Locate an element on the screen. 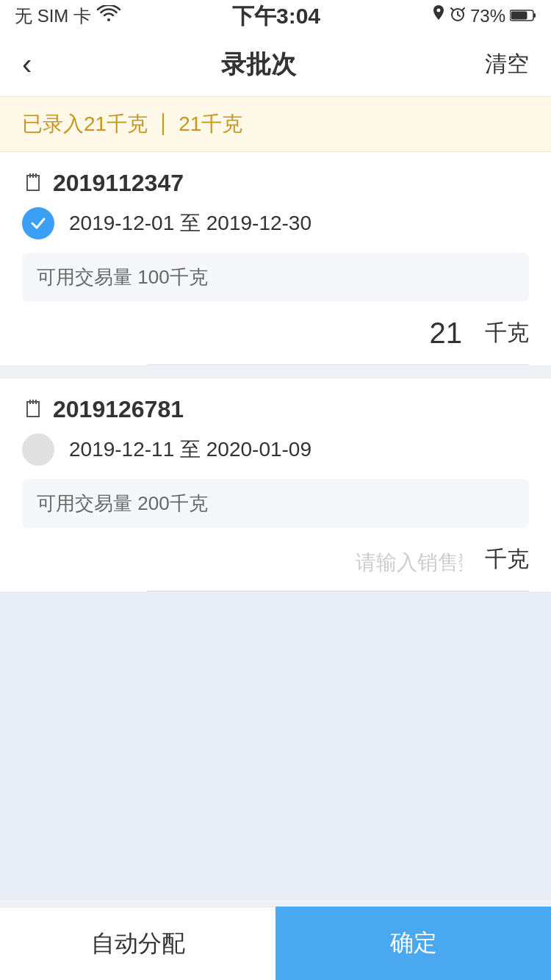 This screenshot has width=551, height=980. battery-icon is located at coordinates (523, 16).